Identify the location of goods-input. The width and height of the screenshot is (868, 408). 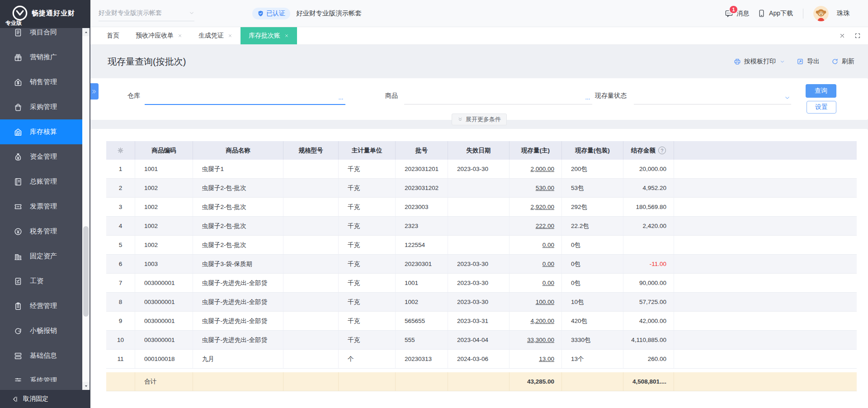
(498, 97).